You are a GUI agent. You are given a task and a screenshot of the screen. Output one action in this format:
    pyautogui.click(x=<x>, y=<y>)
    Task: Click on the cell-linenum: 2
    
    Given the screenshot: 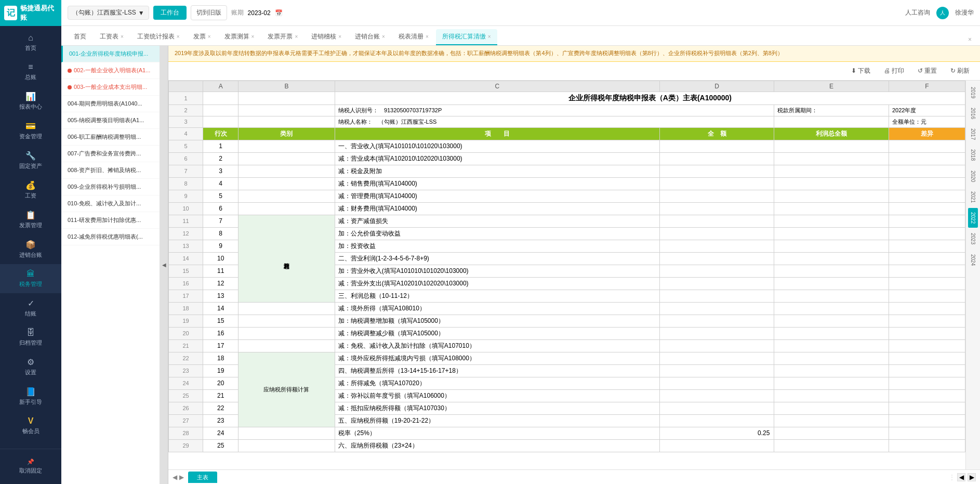 What is the action you would take?
    pyautogui.click(x=221, y=159)
    